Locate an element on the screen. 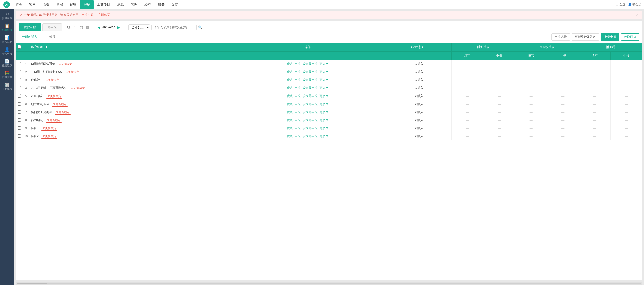 This screenshot has width=644, height=285. select-all-checkbox is located at coordinates (19, 47).